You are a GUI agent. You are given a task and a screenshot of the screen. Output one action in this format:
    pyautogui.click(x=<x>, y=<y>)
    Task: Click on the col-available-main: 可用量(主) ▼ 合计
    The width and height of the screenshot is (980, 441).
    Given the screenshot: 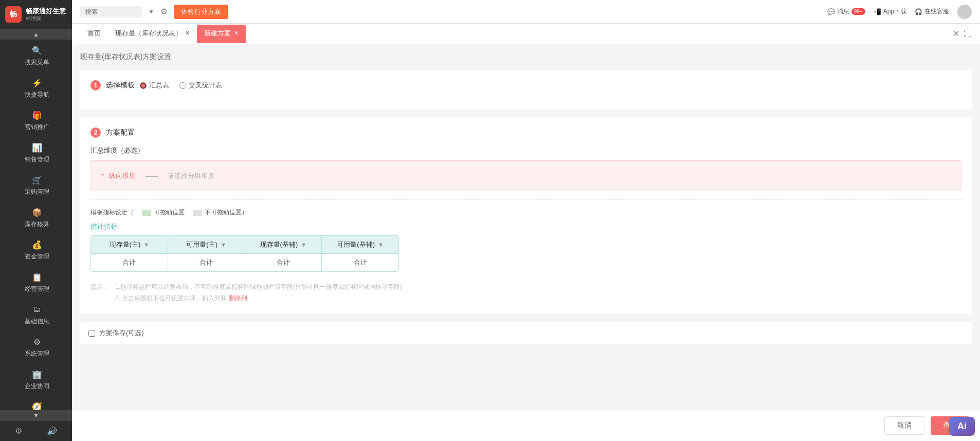 What is the action you would take?
    pyautogui.click(x=207, y=254)
    